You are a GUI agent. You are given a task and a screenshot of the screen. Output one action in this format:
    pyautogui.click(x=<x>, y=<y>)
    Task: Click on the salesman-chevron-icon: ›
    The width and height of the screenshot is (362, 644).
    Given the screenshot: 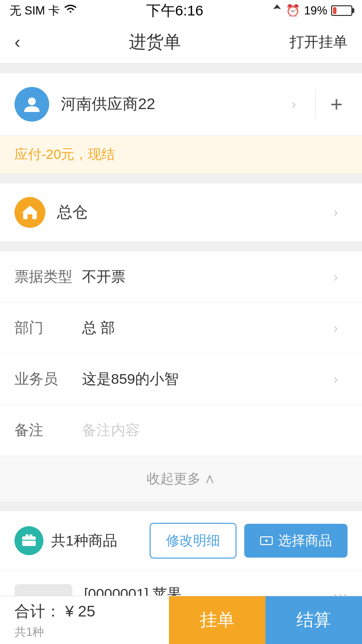 What is the action you would take?
    pyautogui.click(x=336, y=379)
    